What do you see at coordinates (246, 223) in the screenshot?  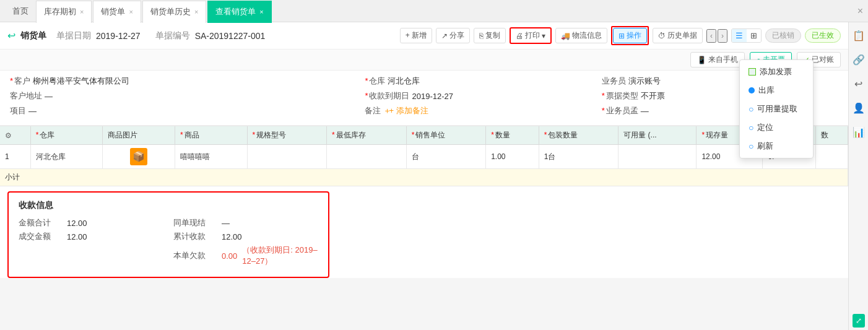 I see `same-order-row: 同单现结 —` at bounding box center [246, 223].